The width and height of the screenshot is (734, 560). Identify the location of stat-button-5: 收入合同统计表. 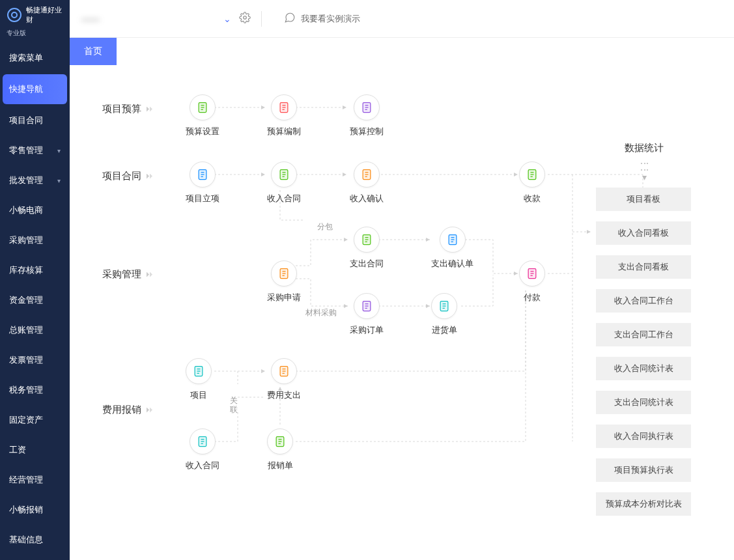
(643, 369).